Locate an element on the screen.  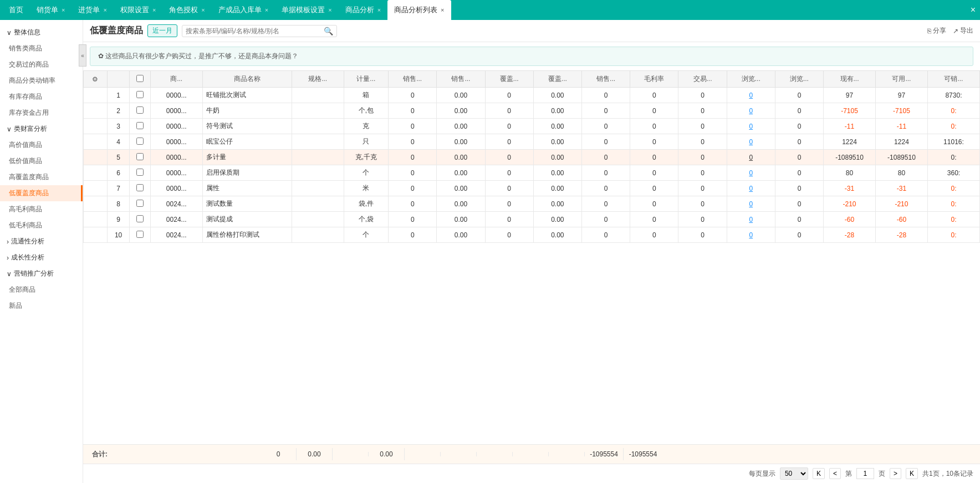
close-roles-icon: × is located at coordinates (203, 10).